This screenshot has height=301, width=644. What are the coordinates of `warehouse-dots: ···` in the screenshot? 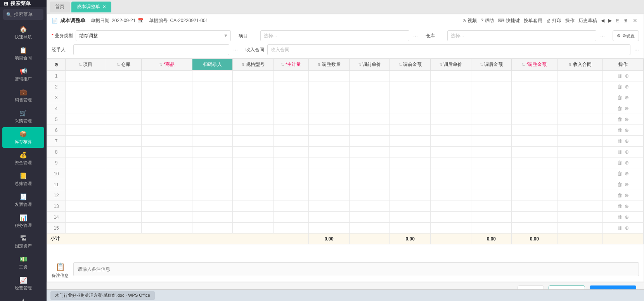 It's located at (602, 36).